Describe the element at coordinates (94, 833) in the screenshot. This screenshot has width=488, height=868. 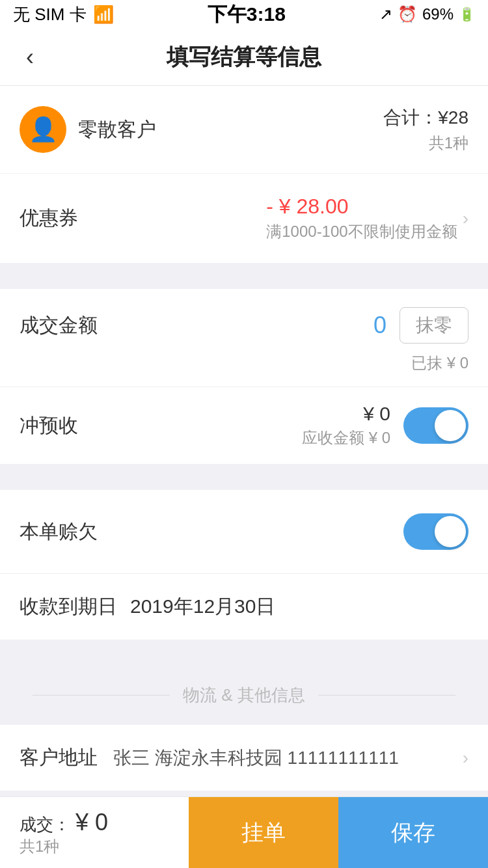
I see `bottom-info: 成交： ¥ 0 共1种` at that location.